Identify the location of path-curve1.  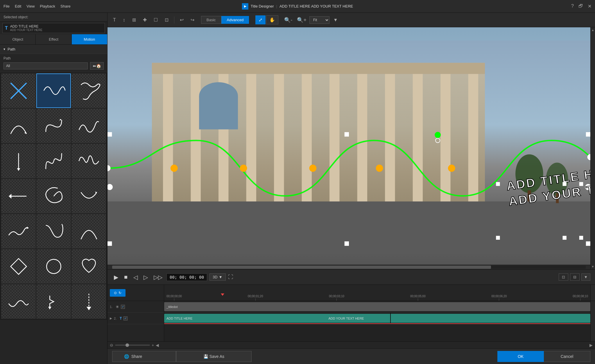
(19, 126).